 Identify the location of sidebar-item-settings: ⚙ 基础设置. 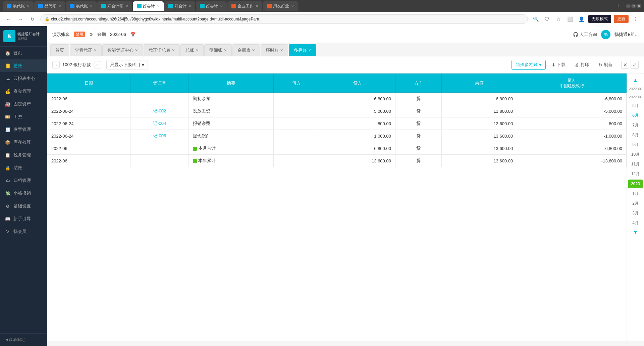
(23, 206).